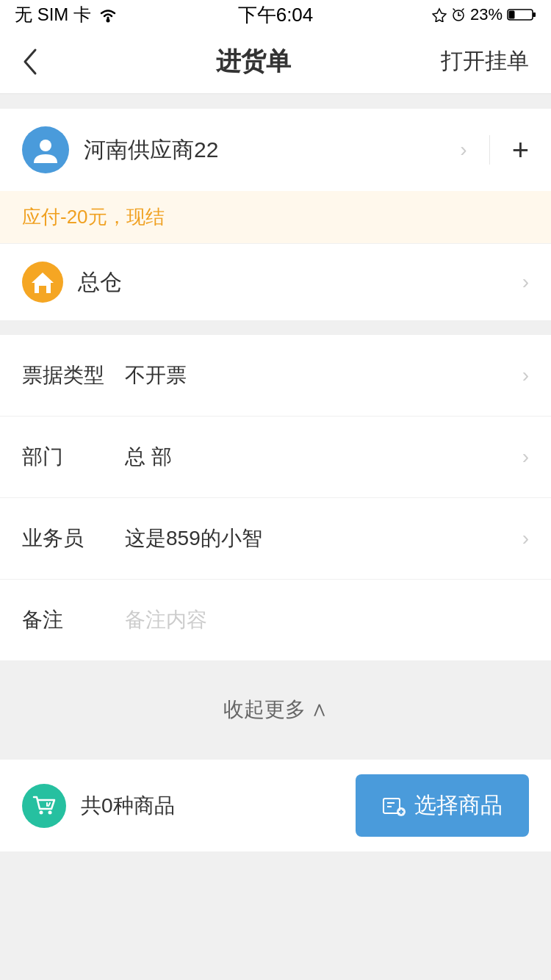 This screenshot has height=980, width=551. I want to click on department-chevron-icon: ›, so click(526, 457).